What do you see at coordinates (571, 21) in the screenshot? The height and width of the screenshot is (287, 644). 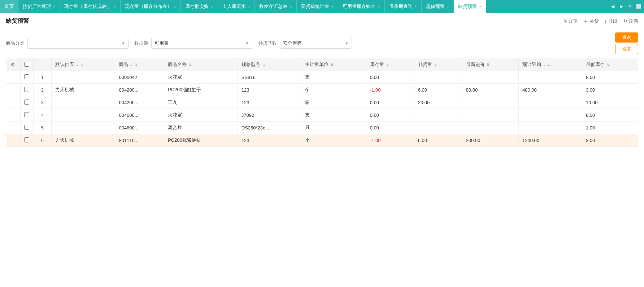 I see `share-button: ⎘ 分享` at bounding box center [571, 21].